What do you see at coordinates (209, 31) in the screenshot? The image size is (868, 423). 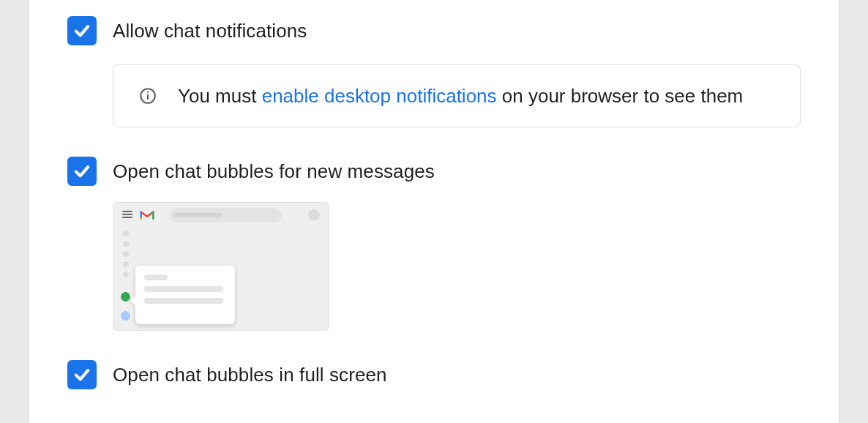 I see `option-label: Allow chat notifications` at bounding box center [209, 31].